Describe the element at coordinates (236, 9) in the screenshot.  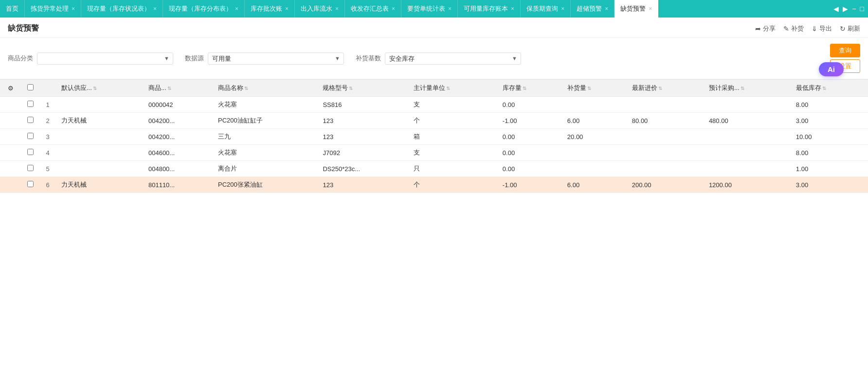
I see `tab-close-stock-dist: ×` at that location.